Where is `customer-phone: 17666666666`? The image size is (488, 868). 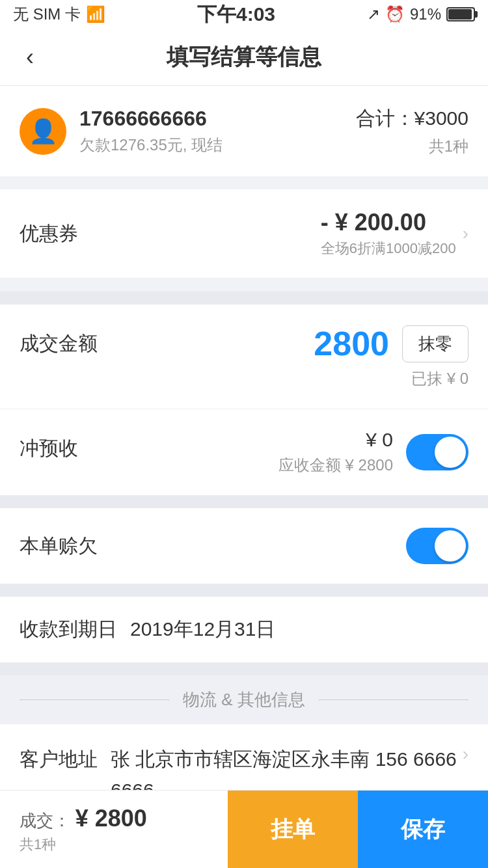 customer-phone: 17666666666 is located at coordinates (151, 118).